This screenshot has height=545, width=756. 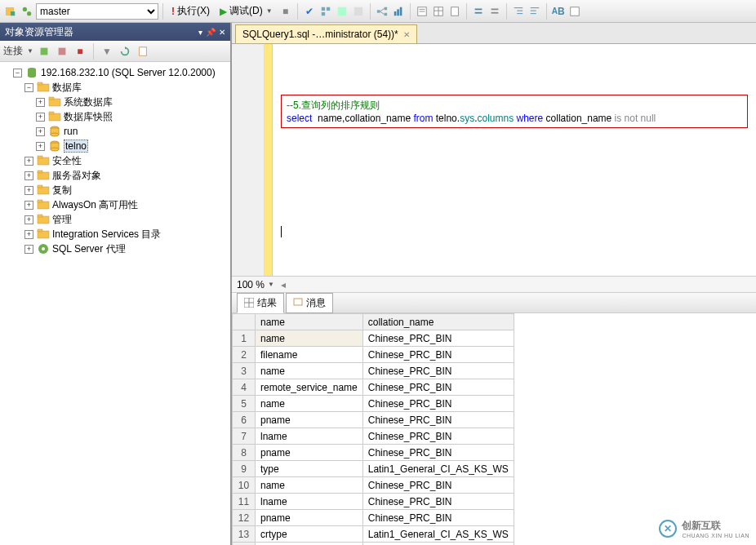 What do you see at coordinates (244, 371) in the screenshot?
I see `row-number: 3` at bounding box center [244, 371].